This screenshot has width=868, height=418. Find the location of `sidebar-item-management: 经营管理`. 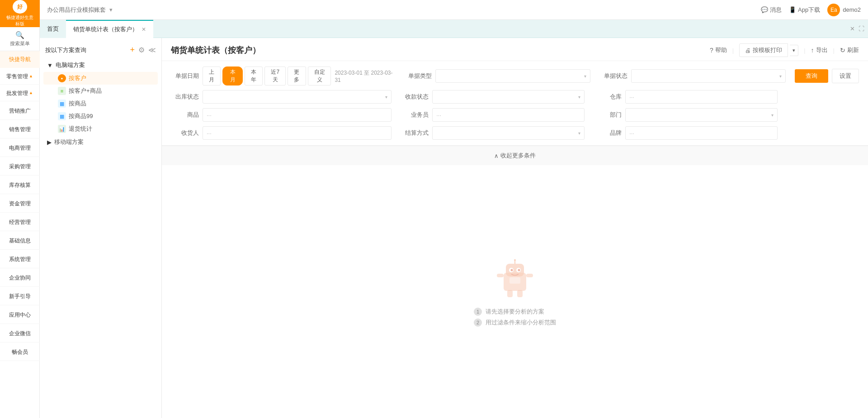

sidebar-item-management: 经营管理 is located at coordinates (20, 222).